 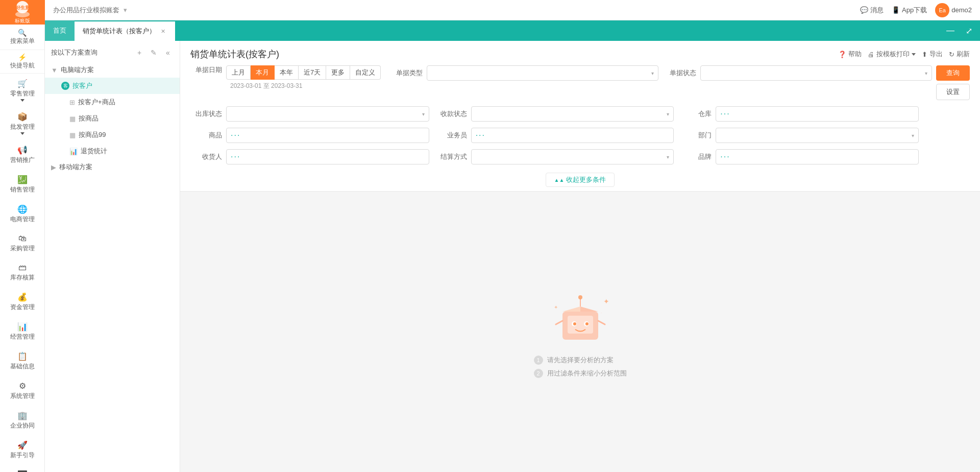 I want to click on sidebar-item-basic: 📋 基础信息, so click(x=22, y=361).